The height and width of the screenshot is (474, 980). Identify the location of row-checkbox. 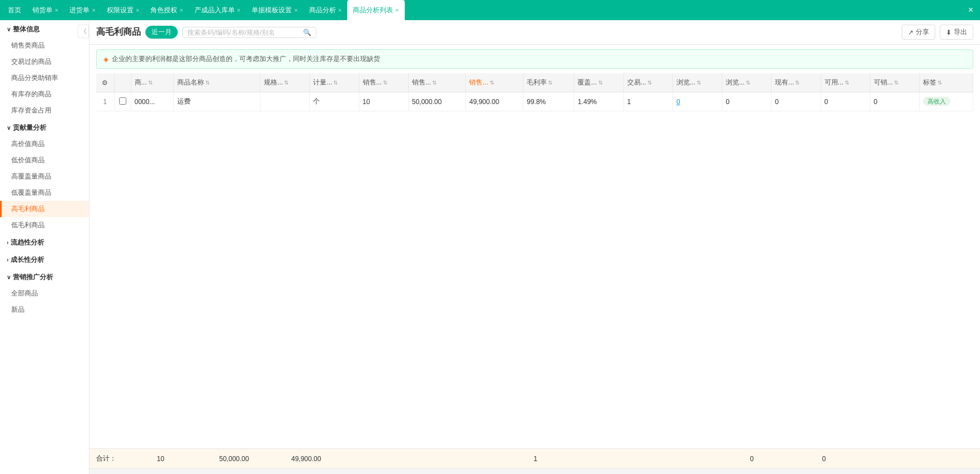
(123, 101).